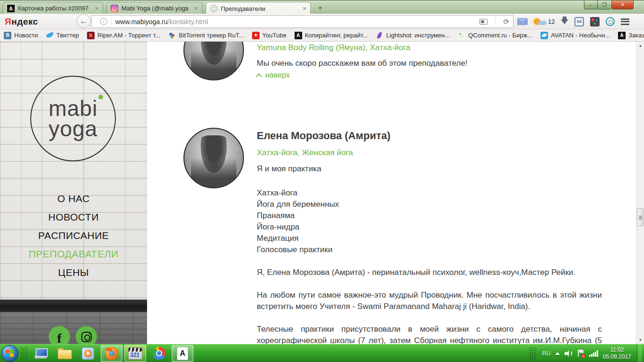 The image size is (644, 362). I want to click on bookmark-twitter: Твиттер, so click(62, 35).